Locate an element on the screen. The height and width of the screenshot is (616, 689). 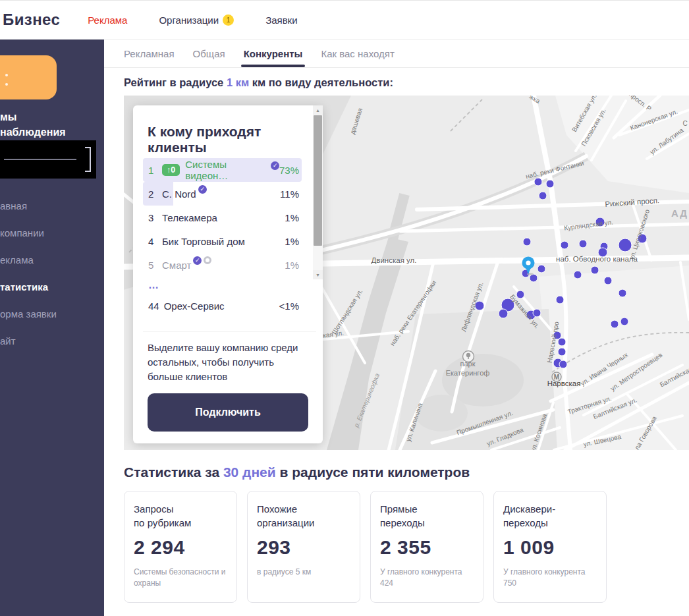
competitor-row: 44Орех-Сервис<1% is located at coordinates (223, 306).